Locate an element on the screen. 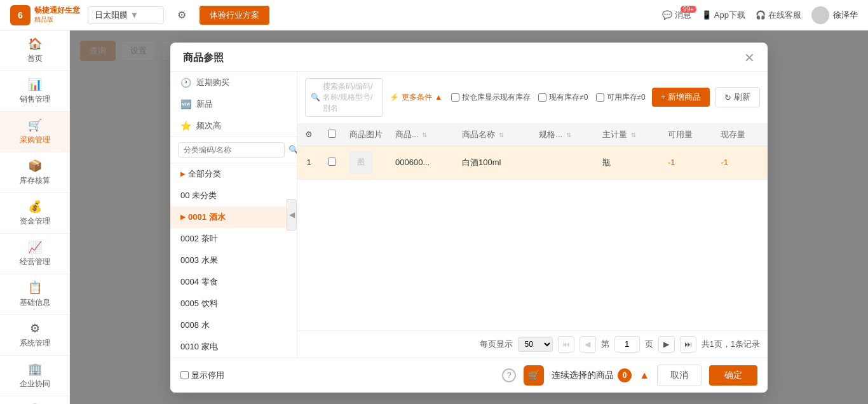 Image resolution: width=868 pixels, height=404 pixels. filter-more-btn: ⚡ 更多条件 ▲ is located at coordinates (416, 98).